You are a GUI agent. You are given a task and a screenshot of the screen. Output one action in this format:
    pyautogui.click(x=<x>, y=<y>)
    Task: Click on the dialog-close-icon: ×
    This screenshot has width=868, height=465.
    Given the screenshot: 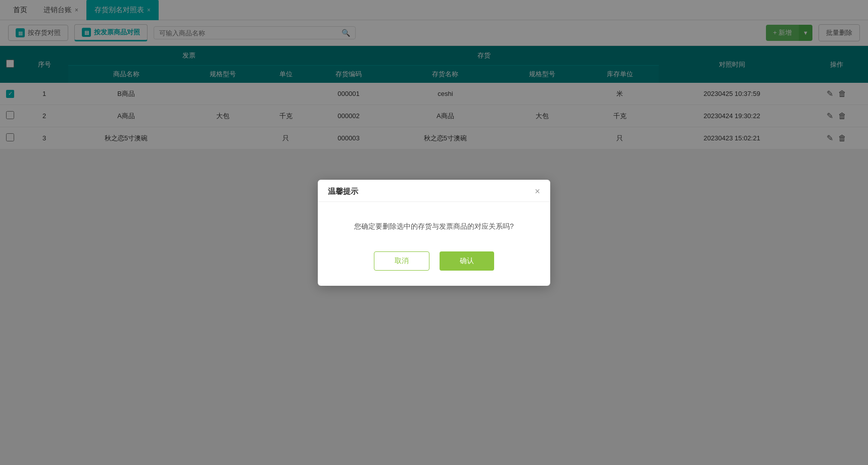 What is the action you would take?
    pyautogui.click(x=538, y=191)
    